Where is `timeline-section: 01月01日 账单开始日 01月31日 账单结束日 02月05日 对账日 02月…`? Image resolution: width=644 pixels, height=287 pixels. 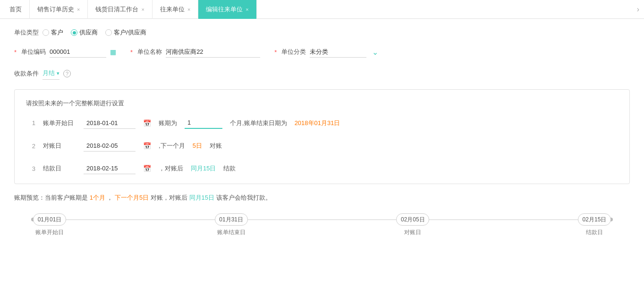
timeline-section: 01月01日 账单开始日 01月31日 账单结束日 02月05日 对账日 02月… is located at coordinates (322, 232).